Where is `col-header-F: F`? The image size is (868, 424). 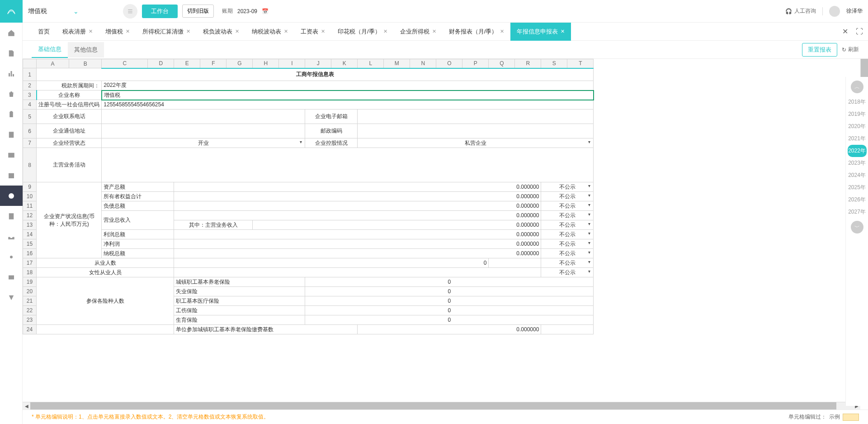 col-header-F: F is located at coordinates (213, 64).